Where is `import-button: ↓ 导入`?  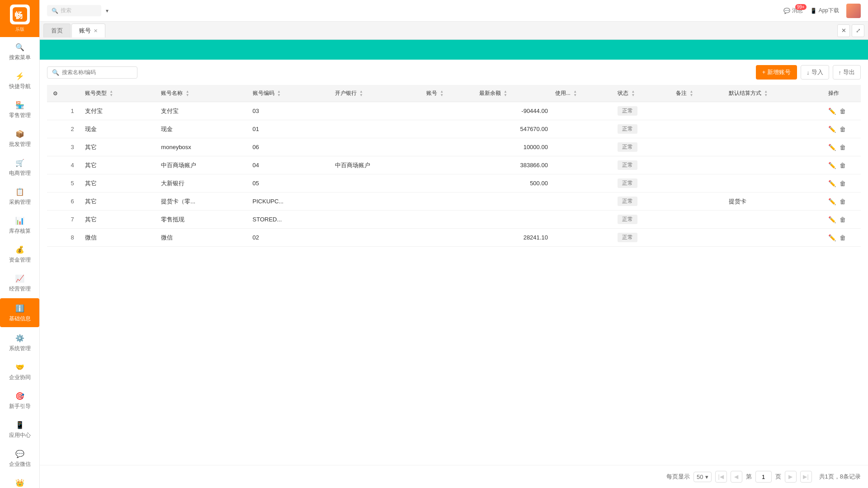 import-button: ↓ 导入 is located at coordinates (815, 72).